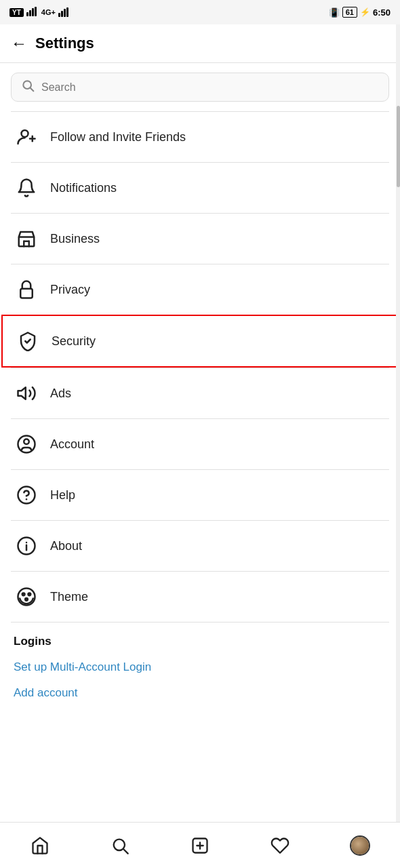 Image resolution: width=400 pixels, height=868 pixels. Describe the element at coordinates (65, 43) in the screenshot. I see `page-title: Settings` at that location.